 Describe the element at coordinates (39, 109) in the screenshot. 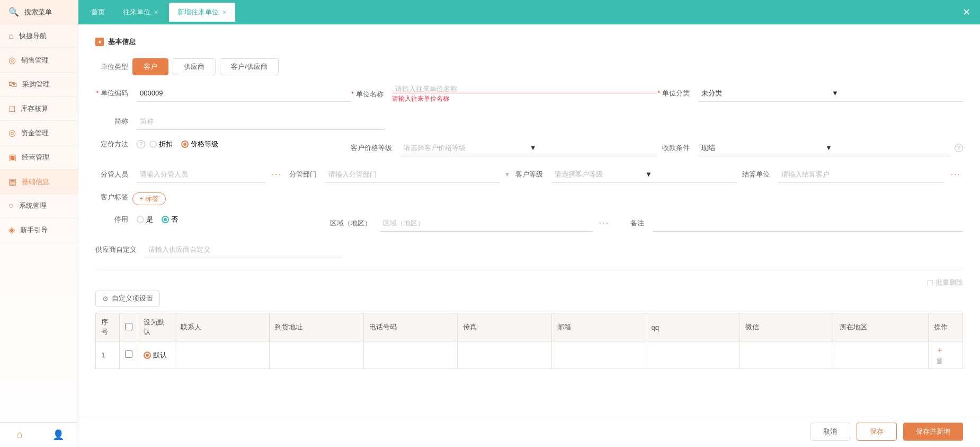

I see `sidebar-item-inventory: ◻ 库存核算` at that location.